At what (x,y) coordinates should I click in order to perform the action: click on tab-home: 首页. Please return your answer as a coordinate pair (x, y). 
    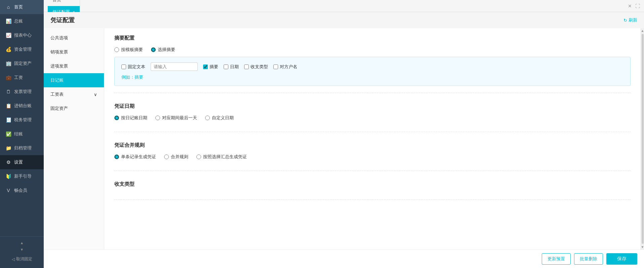
    Looking at the image, I should click on (64, 3).